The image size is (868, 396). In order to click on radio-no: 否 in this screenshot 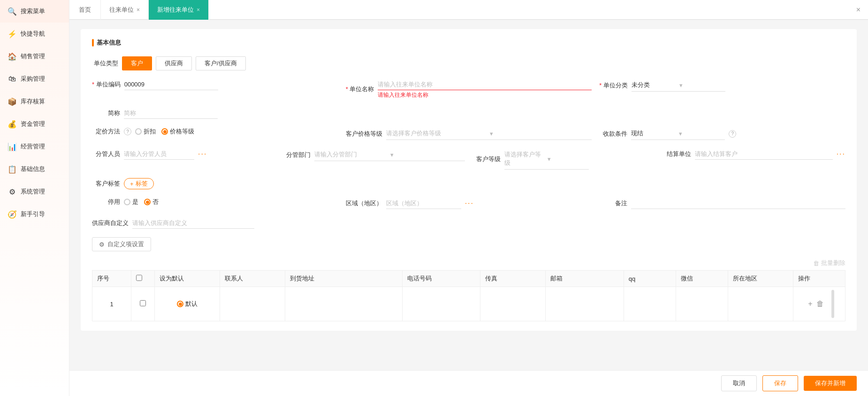, I will do `click(151, 202)`.